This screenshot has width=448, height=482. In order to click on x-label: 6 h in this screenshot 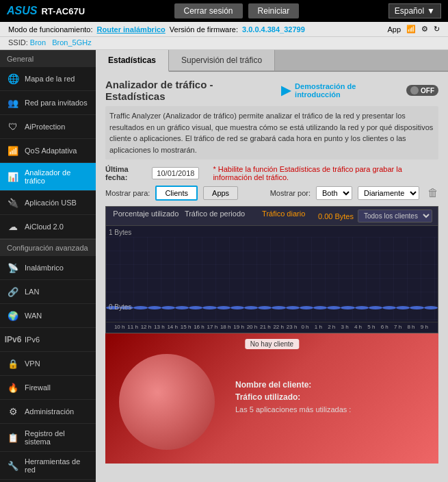, I will do `click(384, 327)`.